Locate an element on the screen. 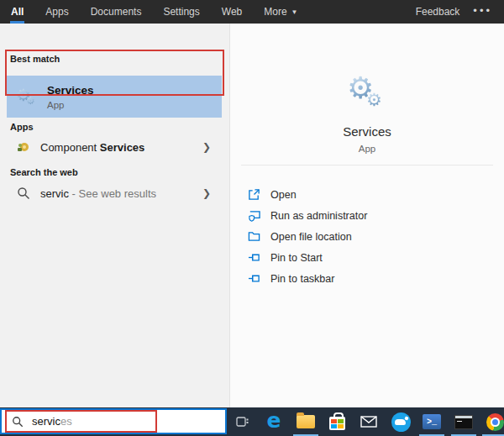 This screenshot has width=504, height=436. tab-documents: Documents is located at coordinates (116, 12).